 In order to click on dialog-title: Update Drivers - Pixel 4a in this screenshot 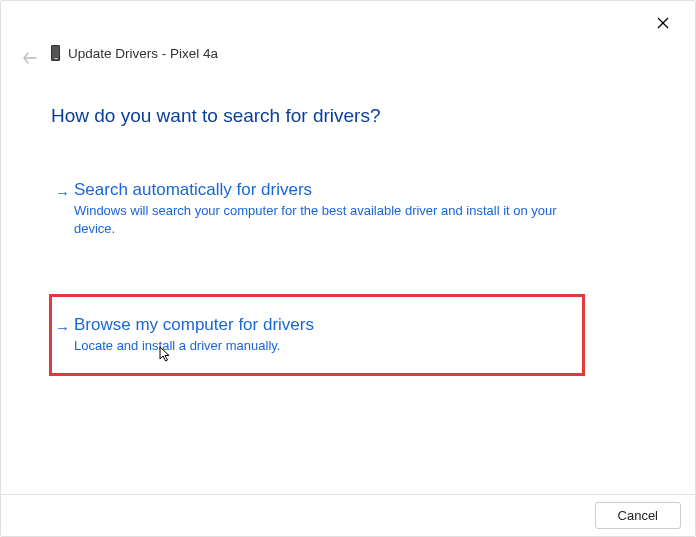, I will do `click(143, 54)`.